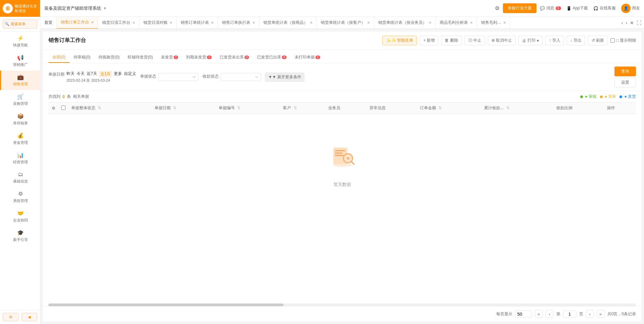 This screenshot has height=324, width=644. I want to click on sort-status-icon: ⇅, so click(99, 108).